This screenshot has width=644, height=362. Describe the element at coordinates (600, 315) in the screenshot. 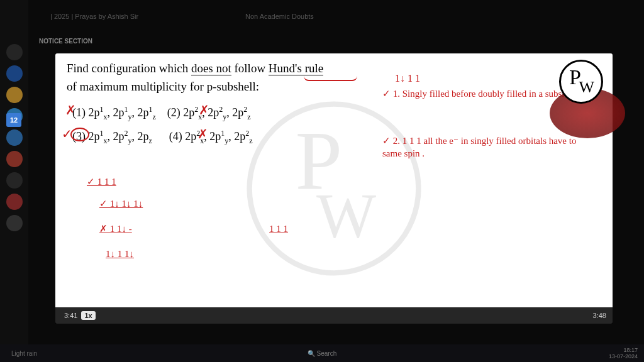

I see `video-total-time: 3:48` at that location.